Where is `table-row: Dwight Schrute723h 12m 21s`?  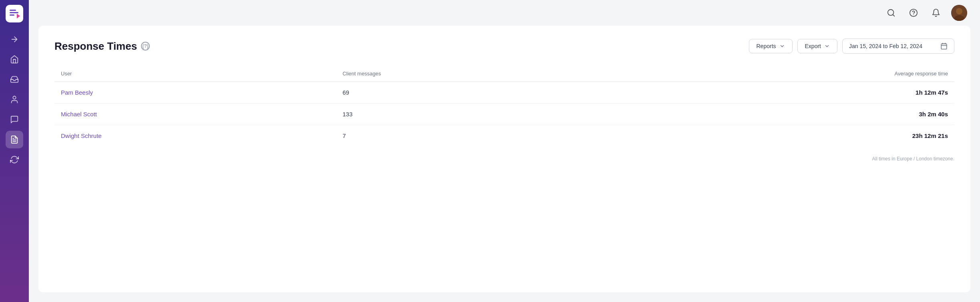 table-row: Dwight Schrute723h 12m 21s is located at coordinates (505, 136).